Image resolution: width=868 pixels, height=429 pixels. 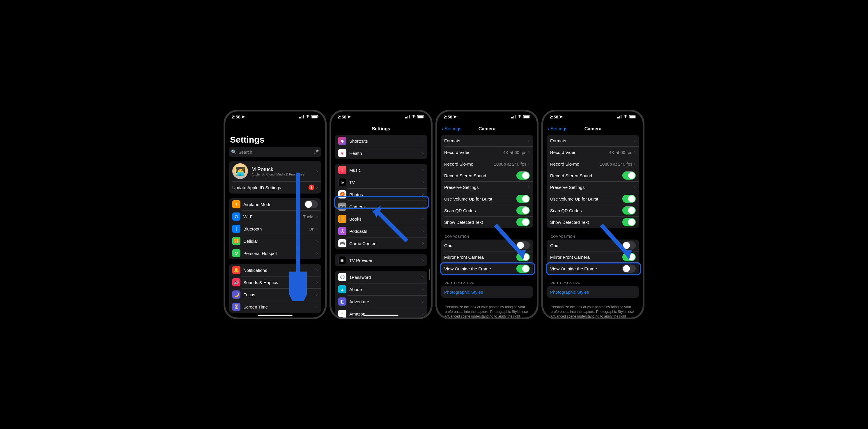 I want to click on podcasts-row: ⦿ Podcasts ›, so click(x=381, y=231).